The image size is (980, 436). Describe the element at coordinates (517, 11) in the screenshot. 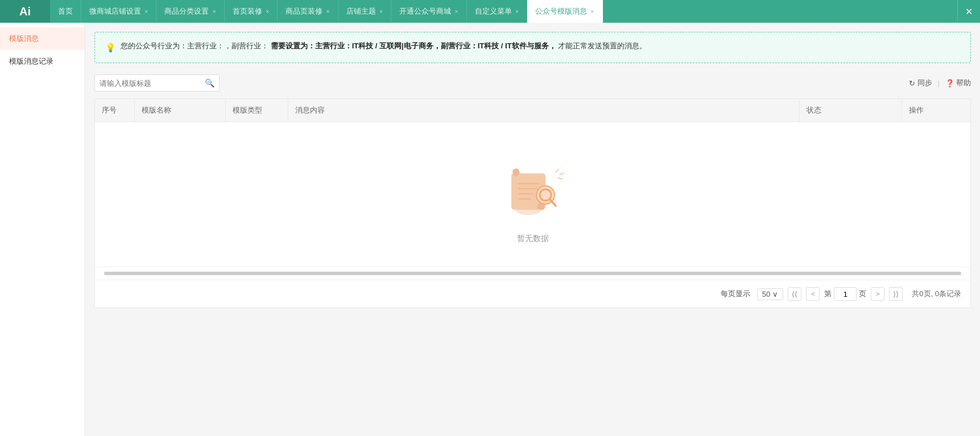

I see `close-tab-custom-menu: ×` at that location.